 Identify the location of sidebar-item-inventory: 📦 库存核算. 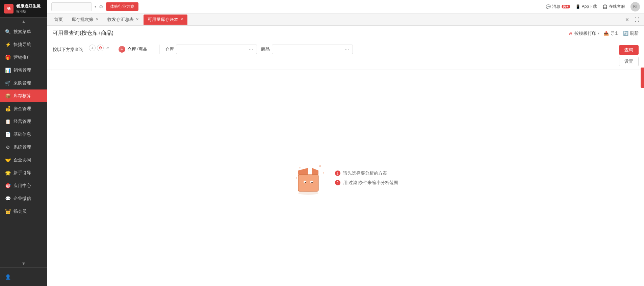
(24, 96).